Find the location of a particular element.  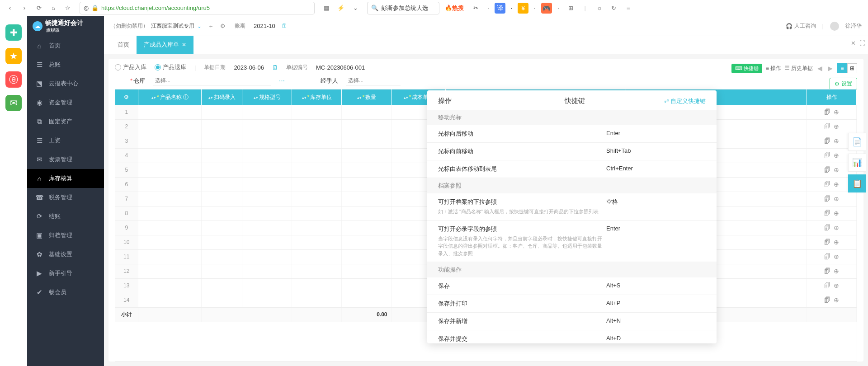

avatar-icon is located at coordinates (835, 26).